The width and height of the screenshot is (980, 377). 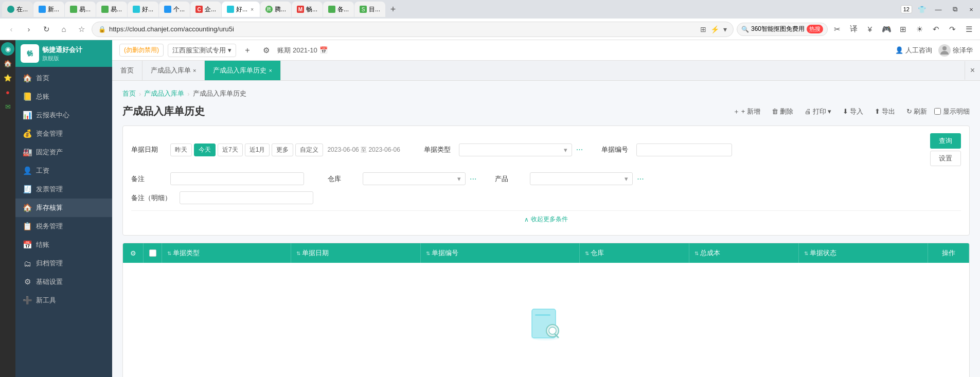 What do you see at coordinates (230, 150) in the screenshot?
I see `date-btn-7days: 近7天` at bounding box center [230, 150].